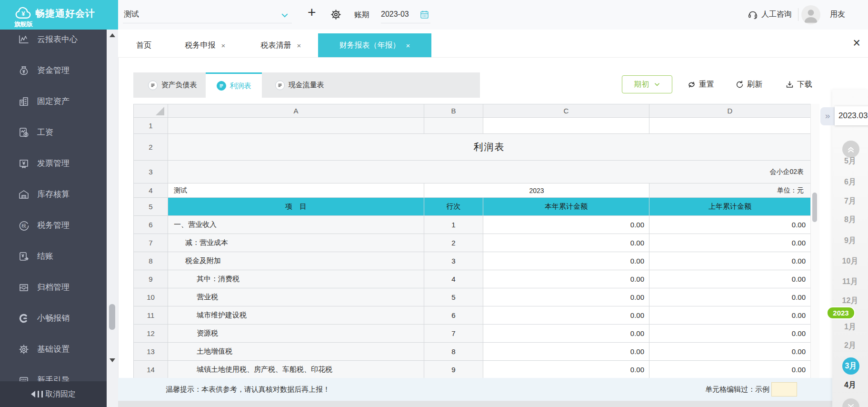 The height and width of the screenshot is (407, 868). What do you see at coordinates (454, 225) in the screenshot?
I see `line-cell: 1` at bounding box center [454, 225].